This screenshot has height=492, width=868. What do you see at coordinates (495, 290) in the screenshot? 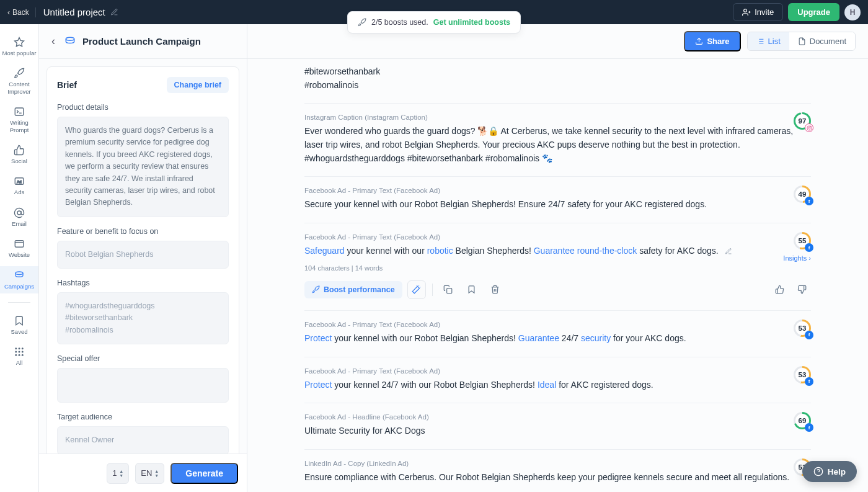
I see `delete-button` at bounding box center [495, 290].